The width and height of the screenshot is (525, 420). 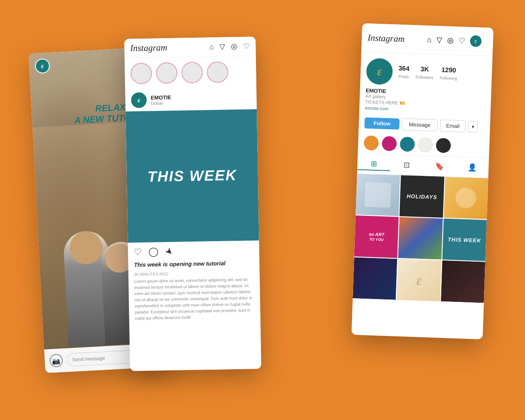 What do you see at coordinates (427, 72) in the screenshot?
I see `profile-info-row: ε 364 Posts 3K Followers 1290 Following` at bounding box center [427, 72].